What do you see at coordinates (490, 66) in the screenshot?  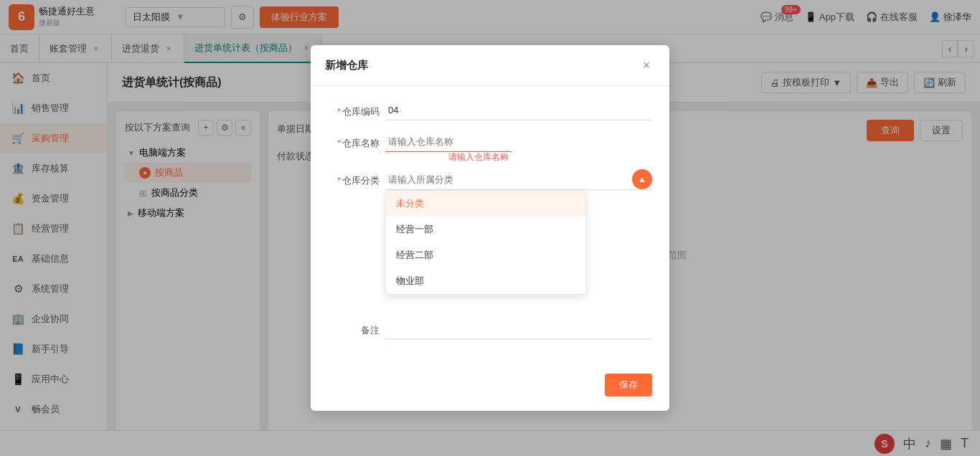 I see `modal-header: 新增仓库 ×` at bounding box center [490, 66].